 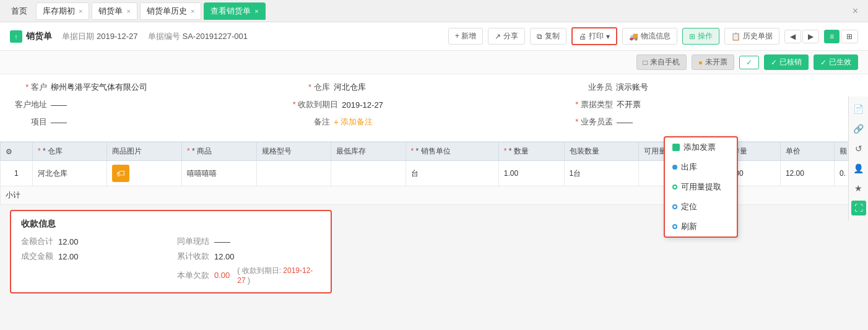 What do you see at coordinates (16, 37) in the screenshot?
I see `doc-icon: ↑` at bounding box center [16, 37].